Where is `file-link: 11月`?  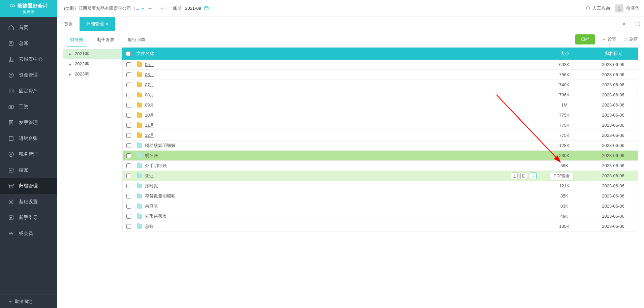 file-link: 11月 is located at coordinates (150, 125).